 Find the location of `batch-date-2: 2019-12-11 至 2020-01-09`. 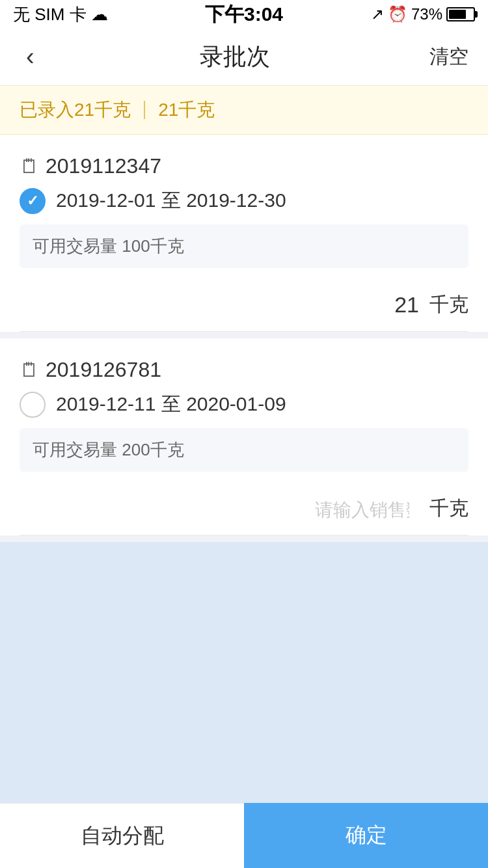

batch-date-2: 2019-12-11 至 2020-01-09 is located at coordinates (171, 405).